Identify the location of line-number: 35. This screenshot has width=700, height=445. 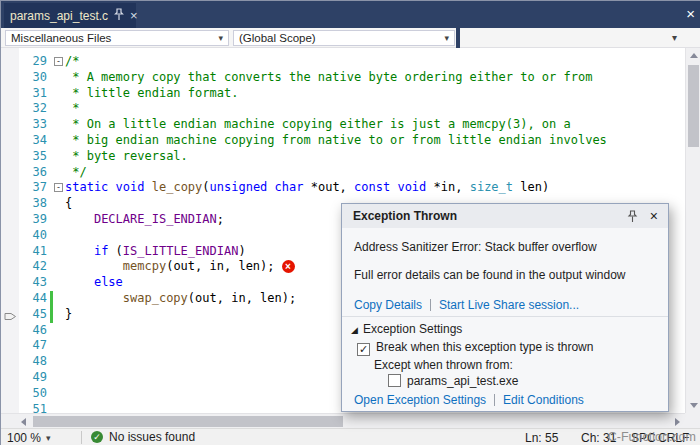
(33, 157).